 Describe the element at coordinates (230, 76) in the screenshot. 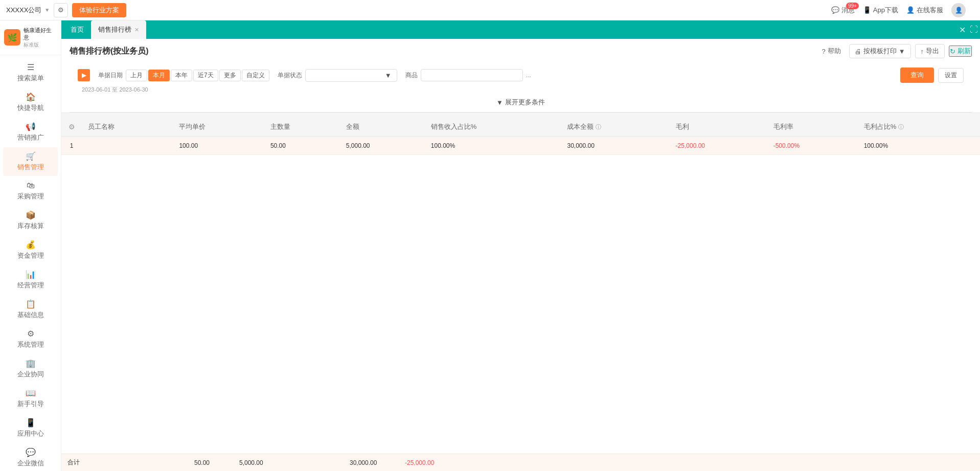

I see `date-btn-more: 更多` at that location.